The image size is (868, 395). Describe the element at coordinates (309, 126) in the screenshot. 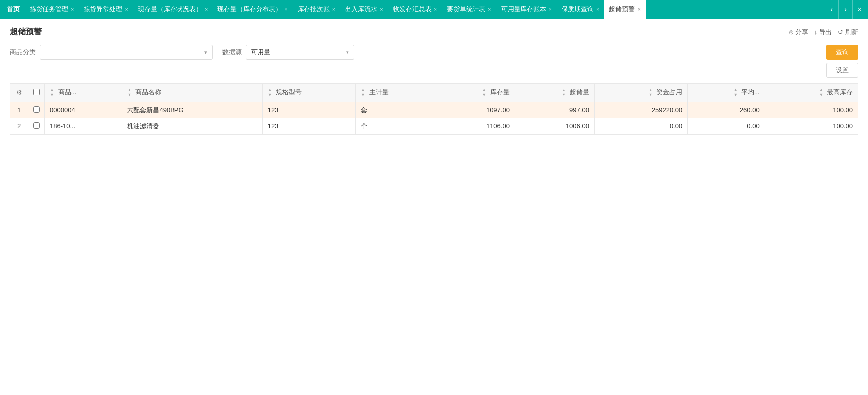

I see `cell-spec-1: 123` at that location.